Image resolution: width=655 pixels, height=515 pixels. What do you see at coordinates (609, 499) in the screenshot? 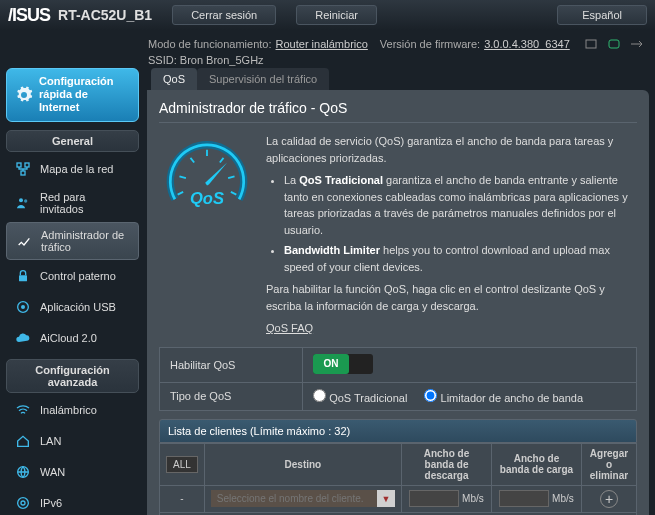
I see `add-client-button: +` at bounding box center [609, 499].